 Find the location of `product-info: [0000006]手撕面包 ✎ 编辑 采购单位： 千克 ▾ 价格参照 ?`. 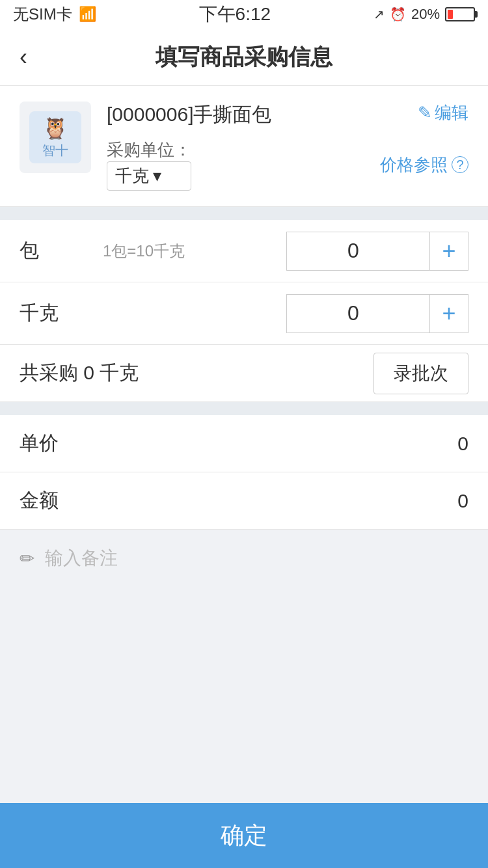

product-info: [0000006]手撕面包 ✎ 编辑 采购单位： 千克 ▾ 价格参照 ? is located at coordinates (288, 146).